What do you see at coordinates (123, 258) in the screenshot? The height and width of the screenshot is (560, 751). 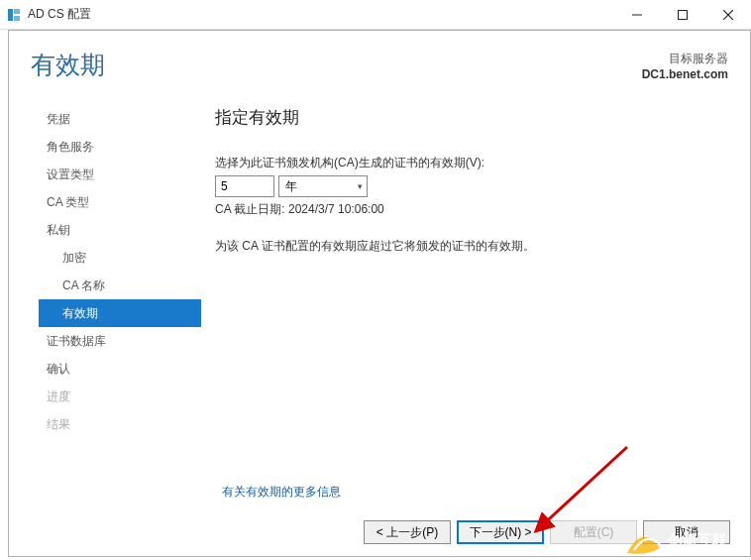 I see `sidebar-item-cryptography: 加密` at bounding box center [123, 258].